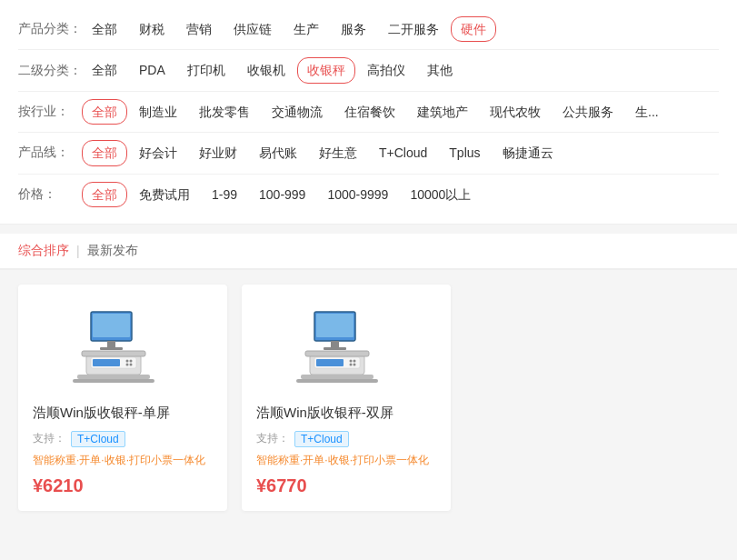  Describe the element at coordinates (386, 70) in the screenshot. I see `filter-sub_category-item-5: 高拍仪` at that location.